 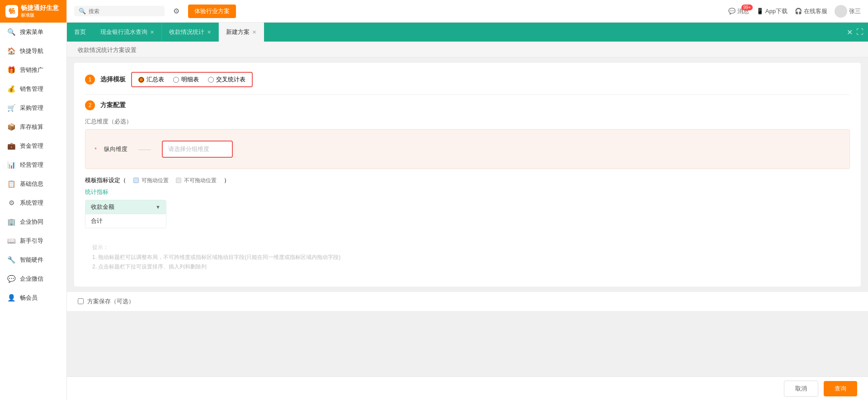 I want to click on section1-title: 选择模板, so click(x=113, y=80).